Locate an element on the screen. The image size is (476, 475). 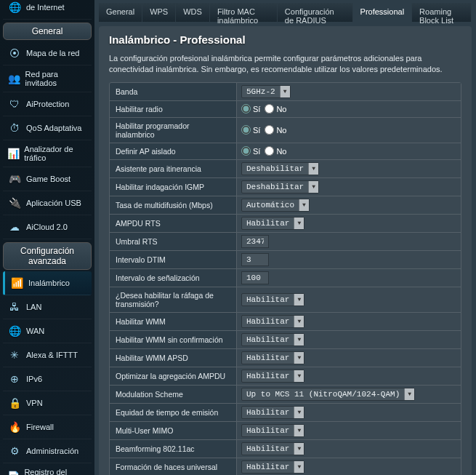
label-wmm-apsd: Habilitar WMM APSD is located at coordinates (173, 358).